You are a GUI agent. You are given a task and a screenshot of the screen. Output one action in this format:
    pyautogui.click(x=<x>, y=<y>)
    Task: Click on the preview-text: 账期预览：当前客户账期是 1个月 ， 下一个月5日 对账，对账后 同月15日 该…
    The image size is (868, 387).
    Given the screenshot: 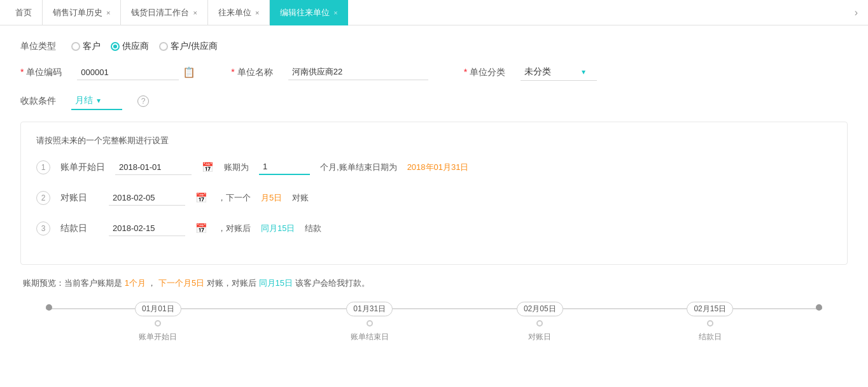 What is the action you would take?
    pyautogui.click(x=434, y=283)
    